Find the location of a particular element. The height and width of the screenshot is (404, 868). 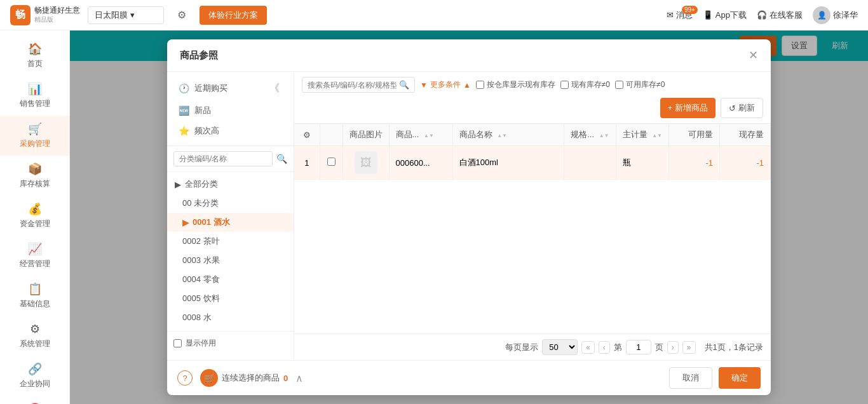

new-products-nav: 🆕 新品 is located at coordinates (230, 111).